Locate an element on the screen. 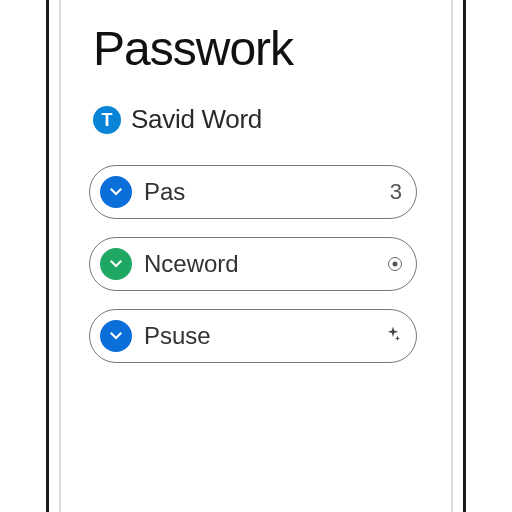  list-item-label: Psuse is located at coordinates (258, 336).